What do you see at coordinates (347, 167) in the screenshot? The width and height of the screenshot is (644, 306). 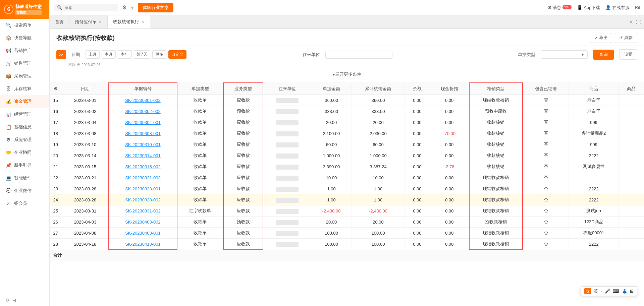 I see `table-row: 21 2023-03-15 SK-20230315-002 收款单 应收款 ██…` at bounding box center [347, 167].